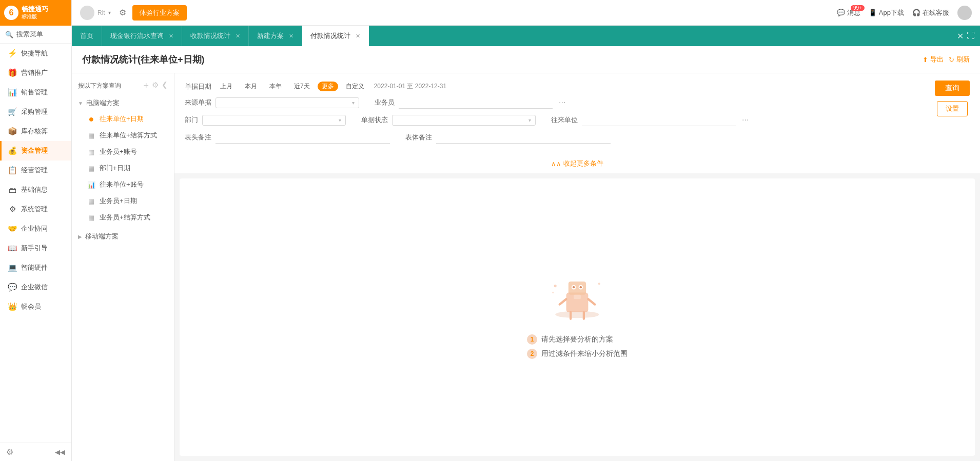 This screenshot has height=461, width=980. I want to click on add-scheme-icon: +, so click(146, 86).